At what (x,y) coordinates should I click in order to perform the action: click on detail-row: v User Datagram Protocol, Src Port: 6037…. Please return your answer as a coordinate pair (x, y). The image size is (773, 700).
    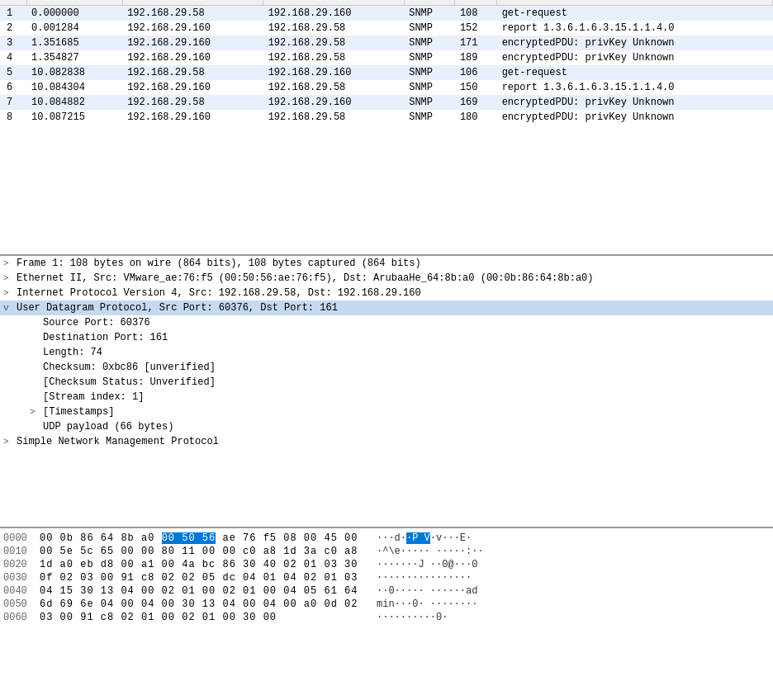
    Looking at the image, I should click on (386, 308).